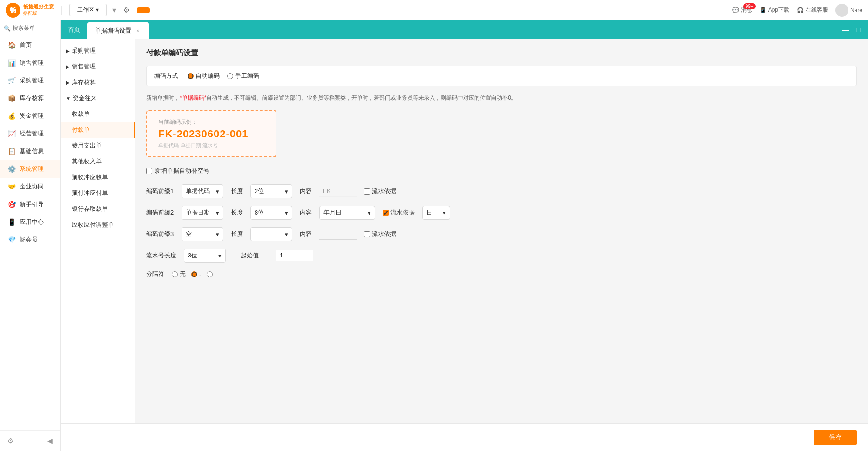 This screenshot has width=868, height=451. Describe the element at coordinates (385, 213) in the screenshot. I see `flow2-checkbox` at that location.